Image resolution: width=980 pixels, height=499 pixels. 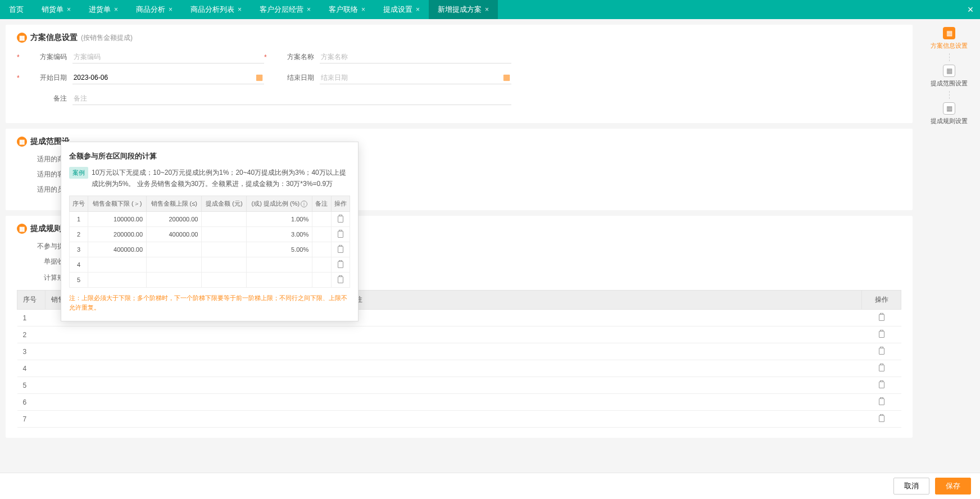 I want to click on tab-销货单: 销货单×, so click(x=56, y=10).